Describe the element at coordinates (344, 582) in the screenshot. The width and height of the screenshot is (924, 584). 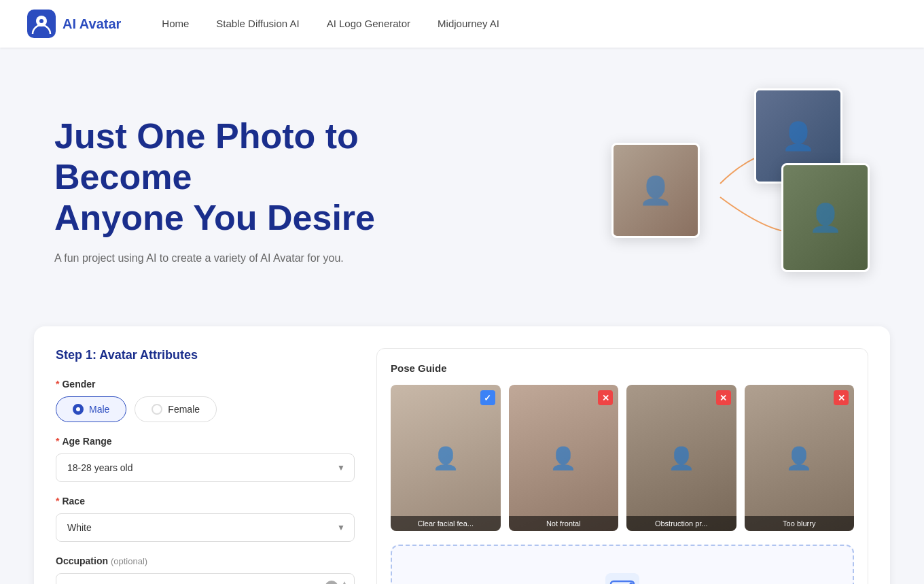
I see `stepper-button: ▲ ▼` at that location.